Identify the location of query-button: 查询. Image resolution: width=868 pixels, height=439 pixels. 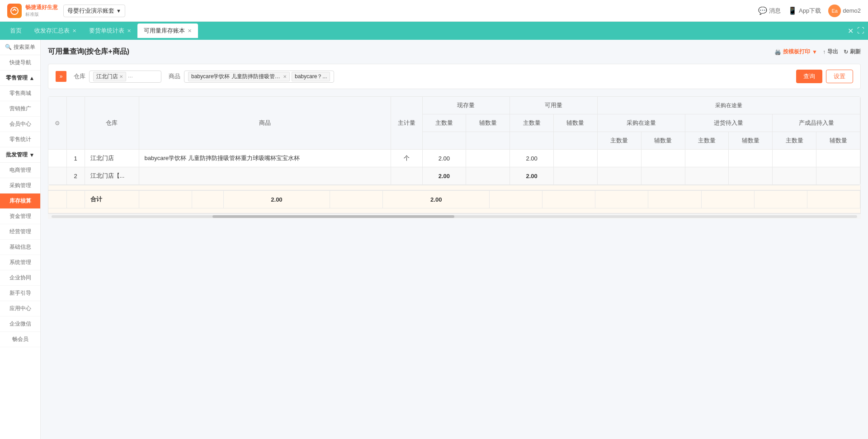
(809, 76).